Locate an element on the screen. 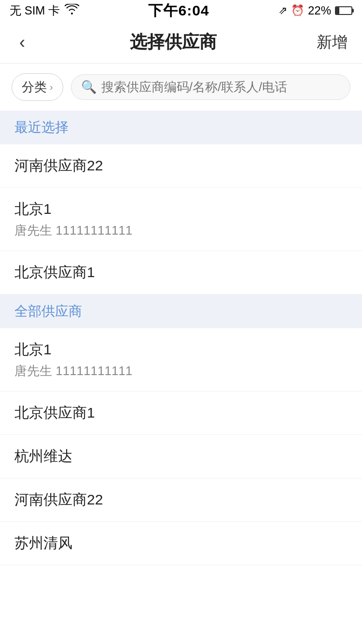 Image resolution: width=362 pixels, height=644 pixels. alarm-icon: ⏰ is located at coordinates (297, 11).